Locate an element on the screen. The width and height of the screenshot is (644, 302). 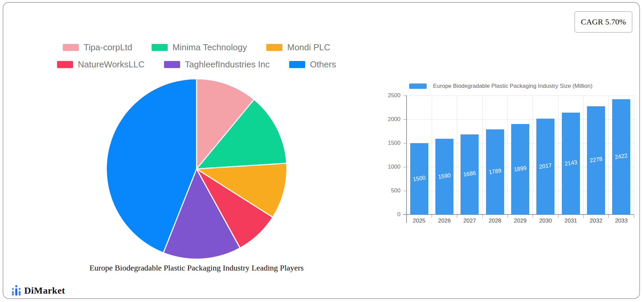
bar-chart-logo-icon is located at coordinates (16, 291).